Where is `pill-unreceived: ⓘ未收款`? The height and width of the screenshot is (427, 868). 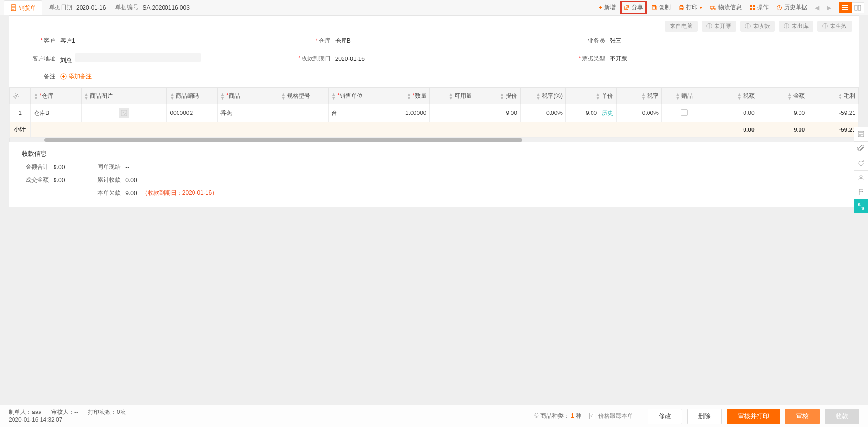 pill-unreceived: ⓘ未收款 is located at coordinates (758, 26).